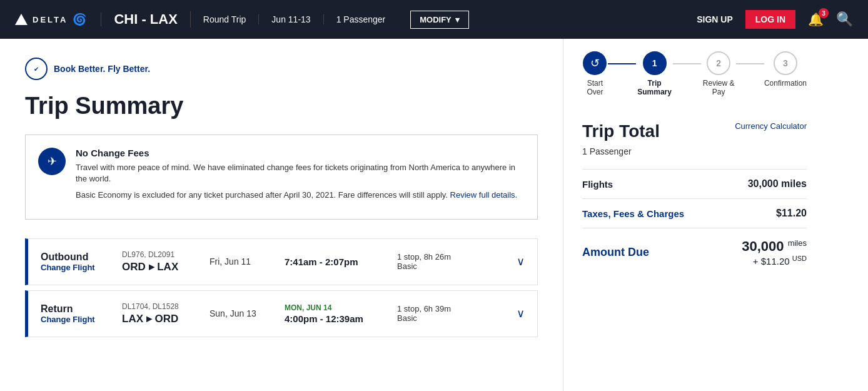 The width and height of the screenshot is (868, 391). What do you see at coordinates (655, 63) in the screenshot?
I see `step-1-circle: 1` at bounding box center [655, 63].